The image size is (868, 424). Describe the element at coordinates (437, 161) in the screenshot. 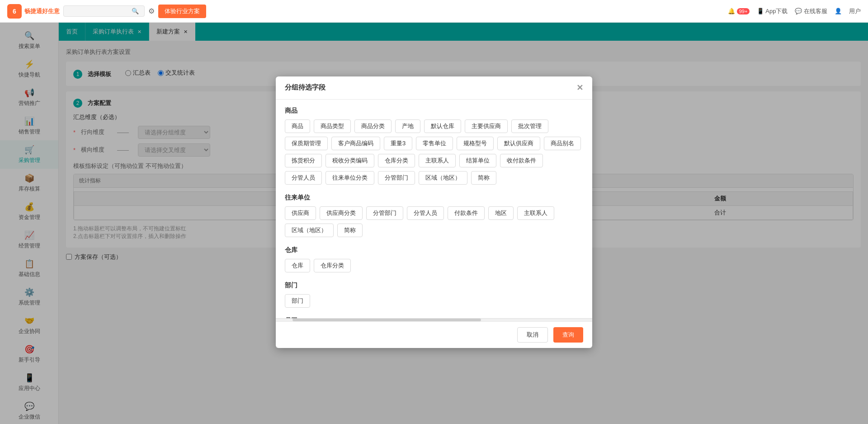

I see `tag-goods-18: 主联系人` at that location.